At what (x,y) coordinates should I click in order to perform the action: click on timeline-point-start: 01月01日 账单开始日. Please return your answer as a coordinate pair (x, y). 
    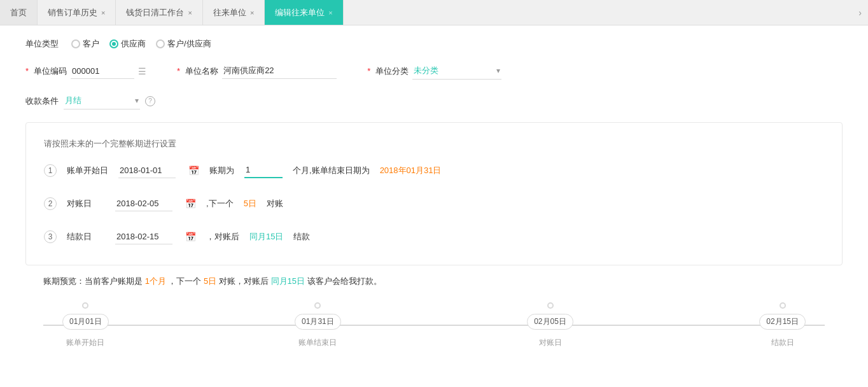
    Looking at the image, I should click on (85, 325).